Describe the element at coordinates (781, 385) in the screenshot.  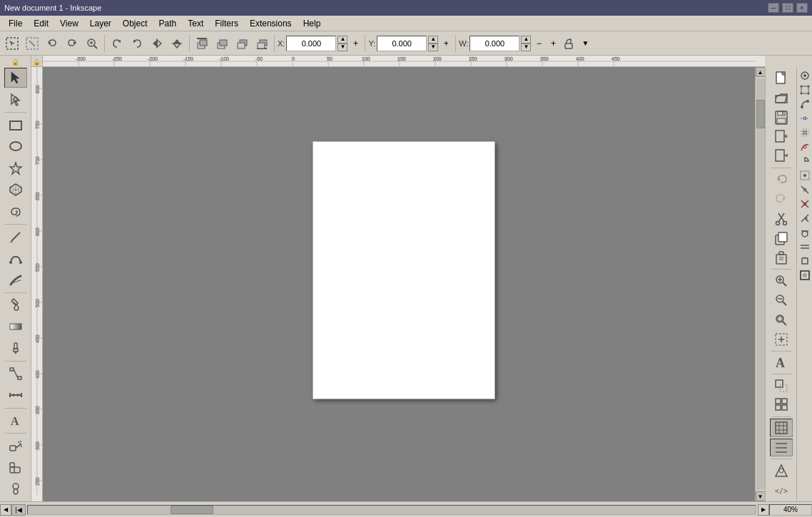
I see `clone-btn` at that location.